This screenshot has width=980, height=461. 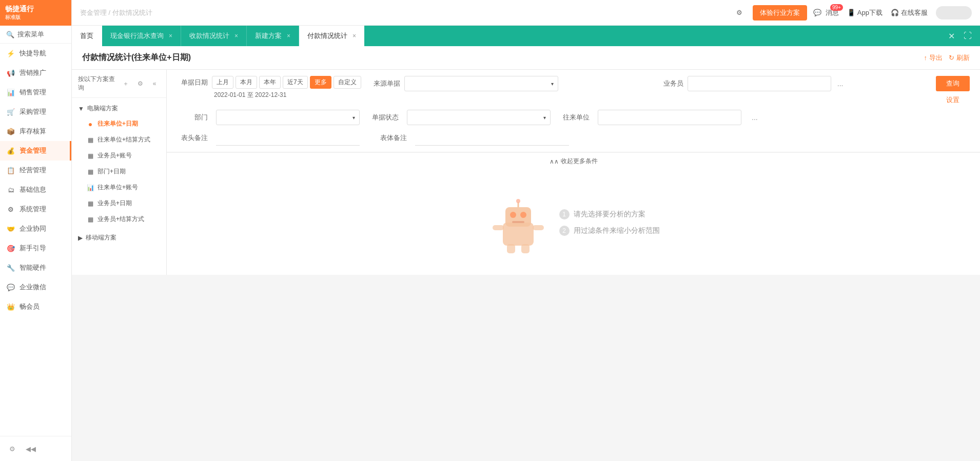 I want to click on sidebar-logo: 畅捷通行 标准版, so click(x=36, y=13).